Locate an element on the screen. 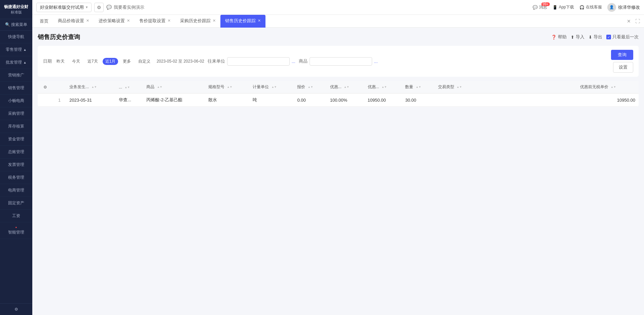  version-selector-arrow: ▾ is located at coordinates (87, 7).